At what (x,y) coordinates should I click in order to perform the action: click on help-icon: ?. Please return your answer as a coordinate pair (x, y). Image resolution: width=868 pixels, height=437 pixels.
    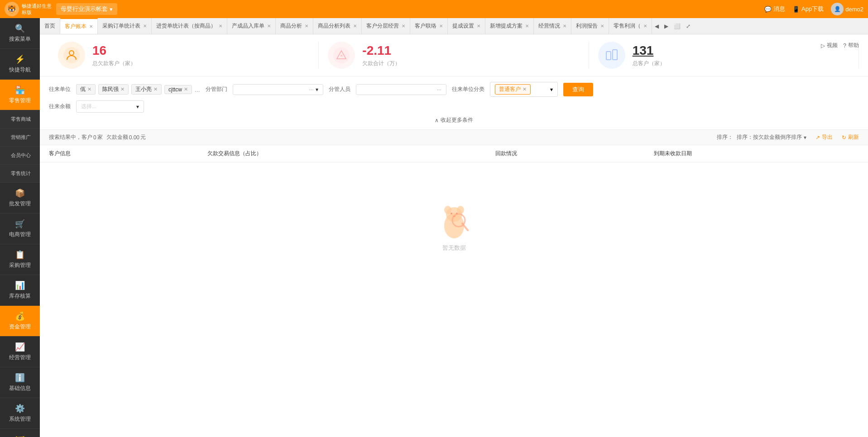
    Looking at the image, I should click on (845, 46).